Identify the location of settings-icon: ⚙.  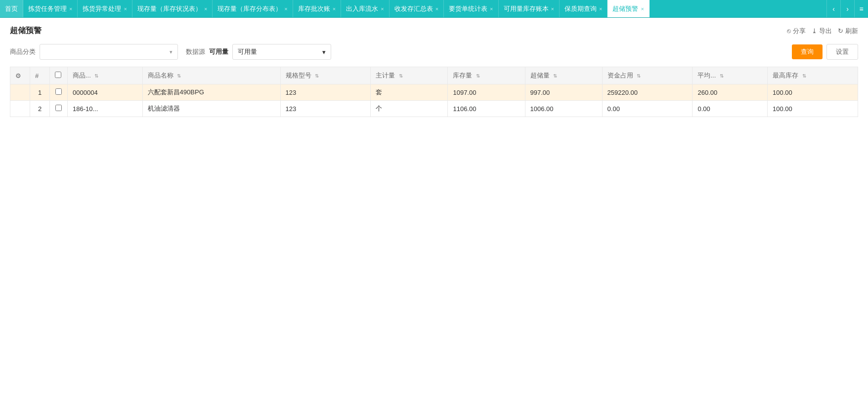
(18, 76).